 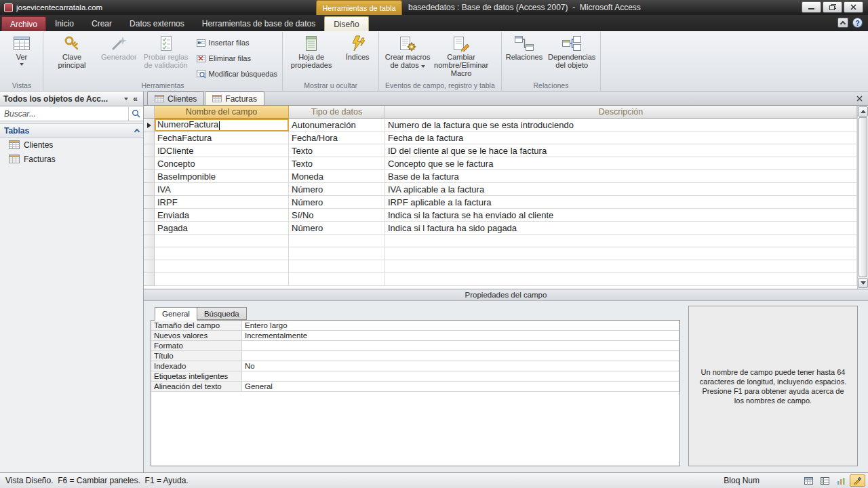 What do you see at coordinates (222, 113) in the screenshot?
I see `header-nombre-del-campo: Nombre del campo` at bounding box center [222, 113].